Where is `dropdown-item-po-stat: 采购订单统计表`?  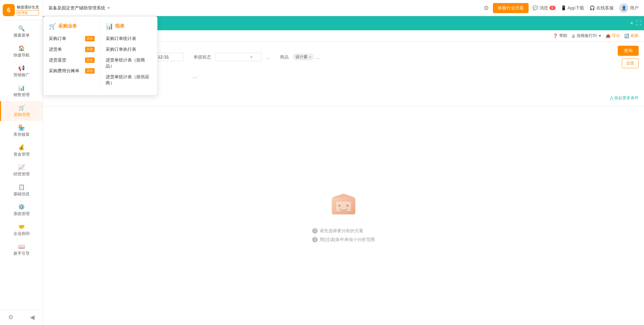
dropdown-item-po-stat: 采购订单统计表 is located at coordinates (129, 39).